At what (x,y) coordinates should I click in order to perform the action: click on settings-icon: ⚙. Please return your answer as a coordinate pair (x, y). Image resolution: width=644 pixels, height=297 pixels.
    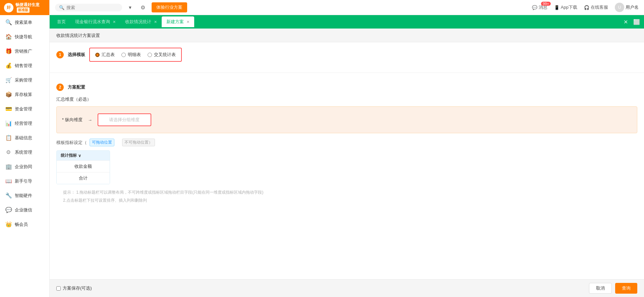
    Looking at the image, I should click on (143, 7).